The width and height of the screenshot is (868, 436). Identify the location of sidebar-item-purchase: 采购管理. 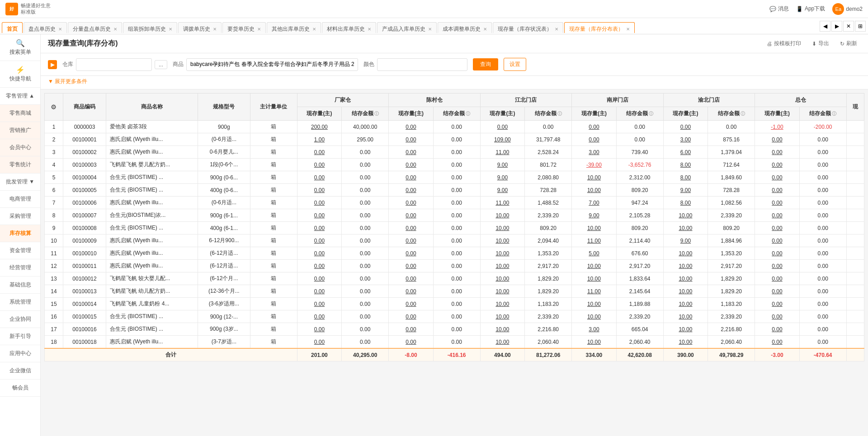
(20, 216).